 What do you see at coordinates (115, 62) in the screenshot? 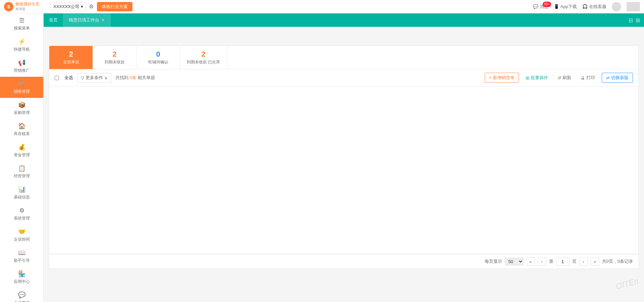
I see `tab-label-overdue: 到期未收款` at bounding box center [115, 62].